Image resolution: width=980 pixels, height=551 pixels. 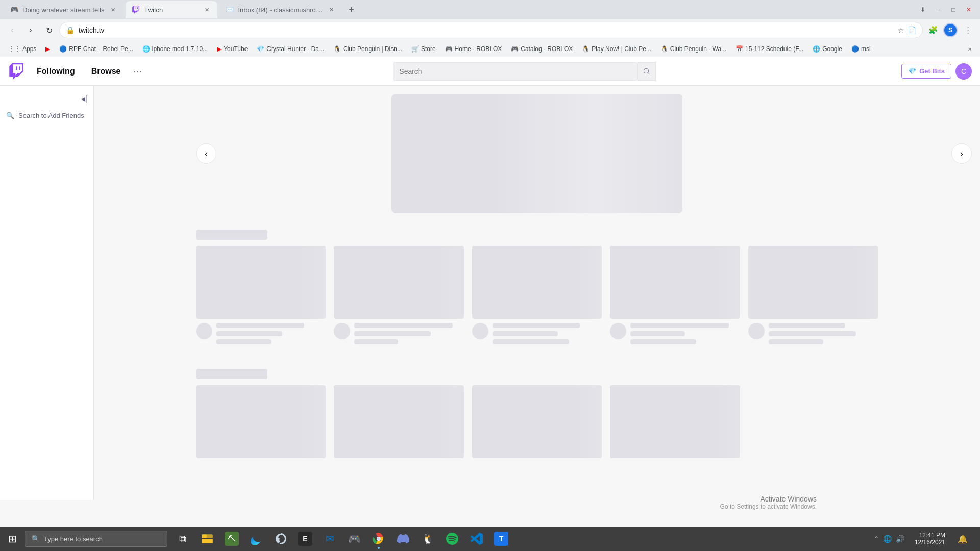 What do you see at coordinates (175, 49) in the screenshot?
I see `bookmark-iphone: 🌐 iphone mod 1.7.10...` at bounding box center [175, 49].